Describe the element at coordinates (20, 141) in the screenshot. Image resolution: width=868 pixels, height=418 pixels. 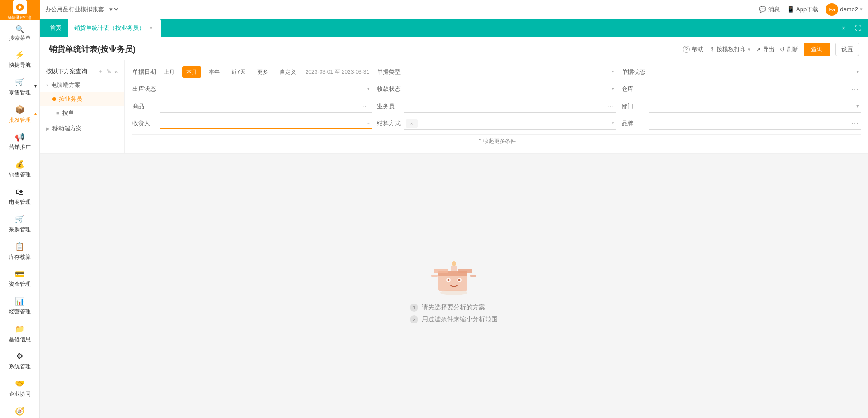
I see `sidebar-item-marketing: 📢 营销推广` at that location.